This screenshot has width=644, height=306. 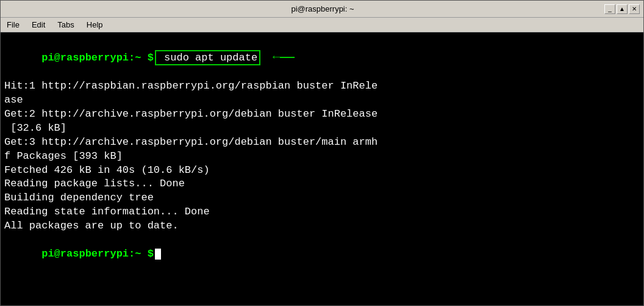 I want to click on output-line-7: f Packages [393 kB], so click(x=322, y=156).